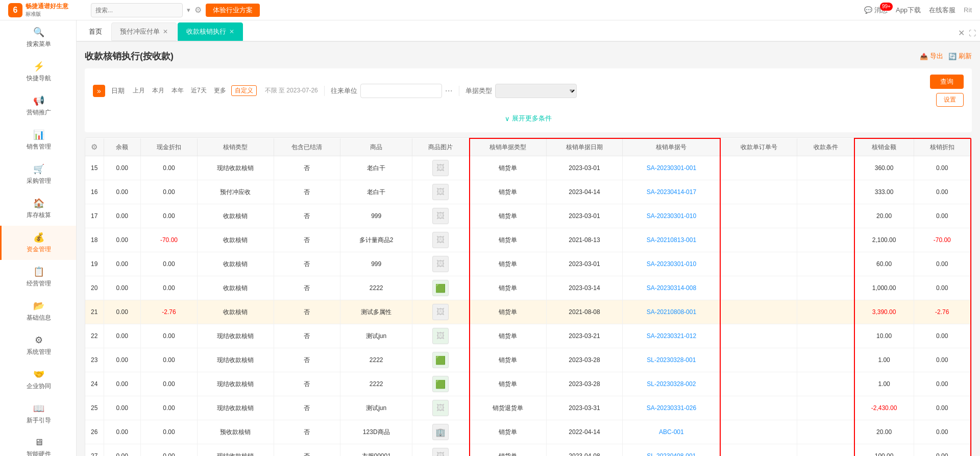 This screenshot has width=980, height=456. Describe the element at coordinates (94, 361) in the screenshot. I see `td-id: 23` at that location.